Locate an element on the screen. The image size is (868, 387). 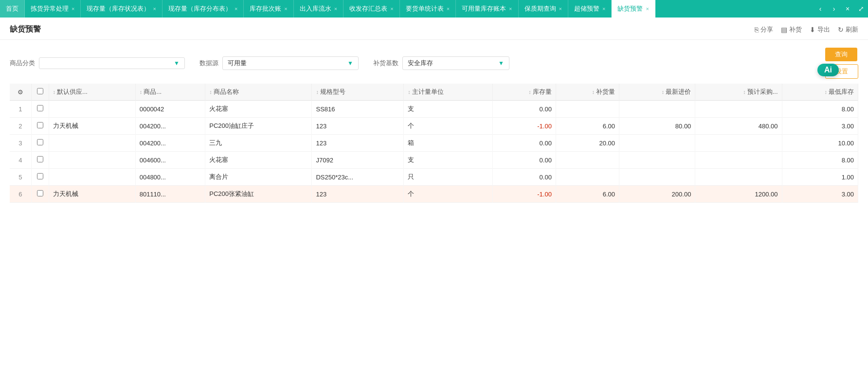
tab-inout: 出入库流水 × is located at coordinates (319, 9).